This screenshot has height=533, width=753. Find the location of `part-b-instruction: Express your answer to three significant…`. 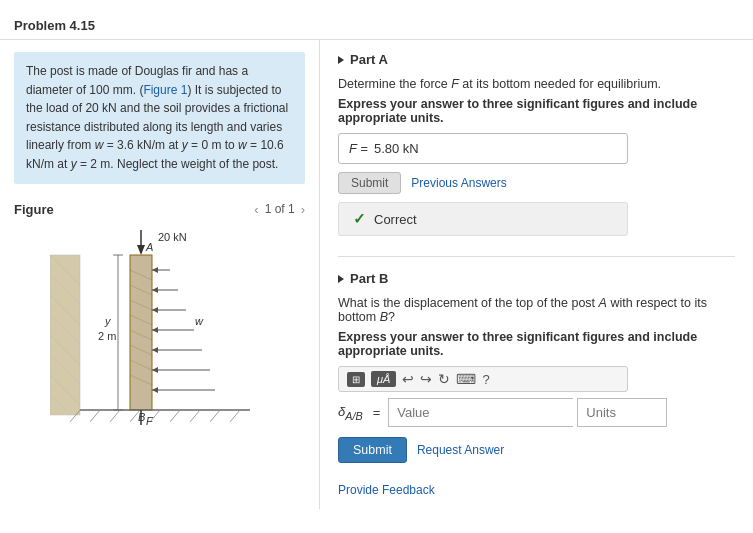

part-b-instruction: Express your answer to three significant… is located at coordinates (536, 344).